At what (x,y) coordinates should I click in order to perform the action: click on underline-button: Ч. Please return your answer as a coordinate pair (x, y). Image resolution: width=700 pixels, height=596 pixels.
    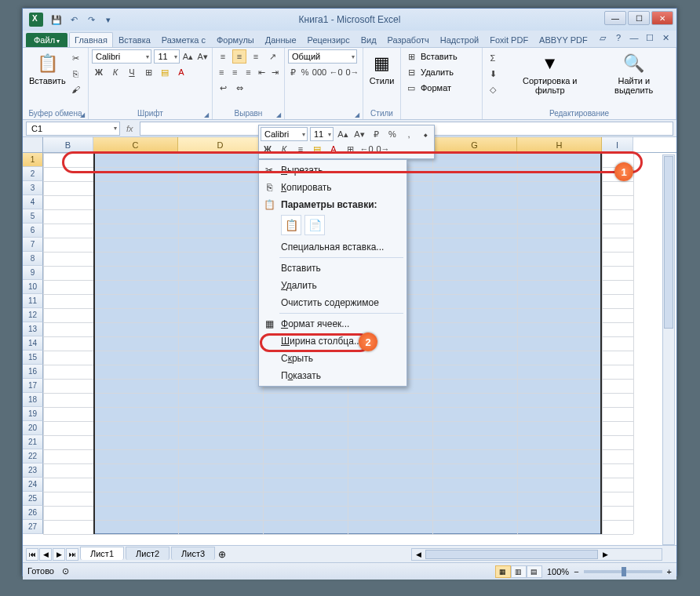
    Looking at the image, I should click on (132, 72).